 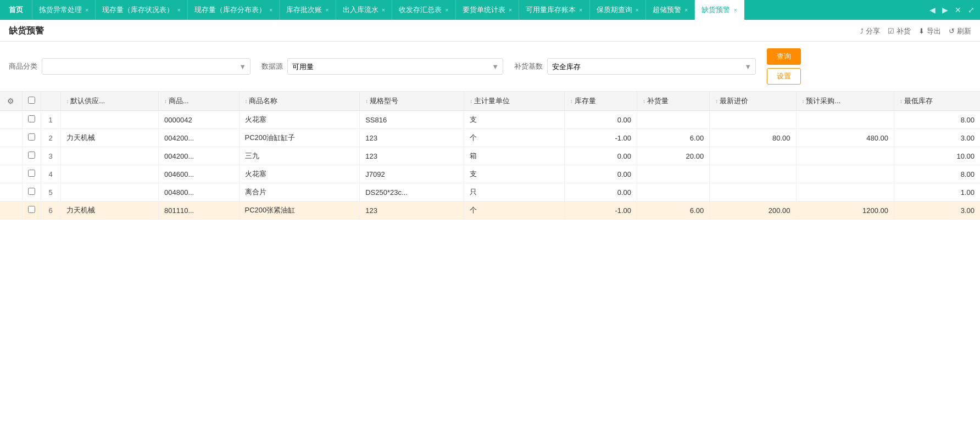 What do you see at coordinates (514, 101) in the screenshot?
I see `th-unit: 主计量单位` at bounding box center [514, 101].